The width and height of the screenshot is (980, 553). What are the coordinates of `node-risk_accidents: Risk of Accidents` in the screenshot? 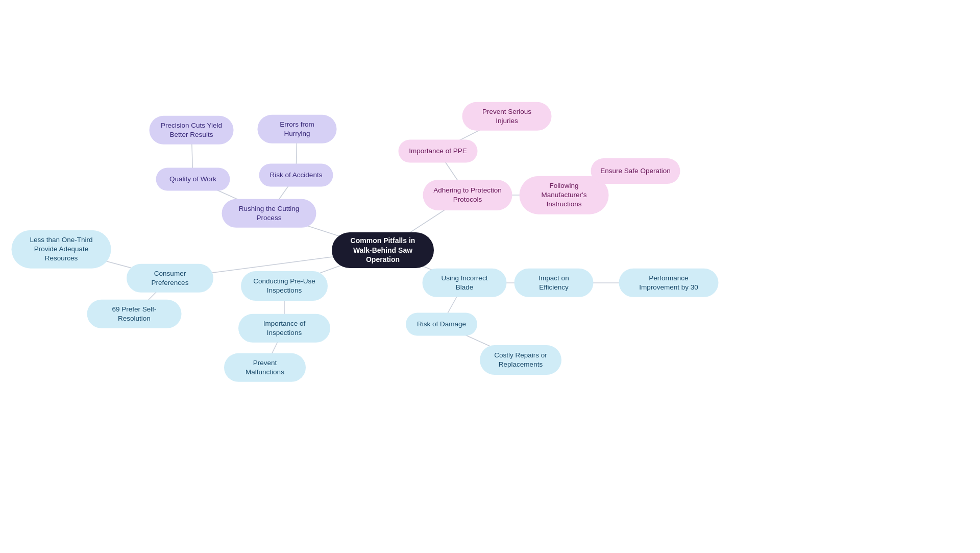 It's located at (296, 176).